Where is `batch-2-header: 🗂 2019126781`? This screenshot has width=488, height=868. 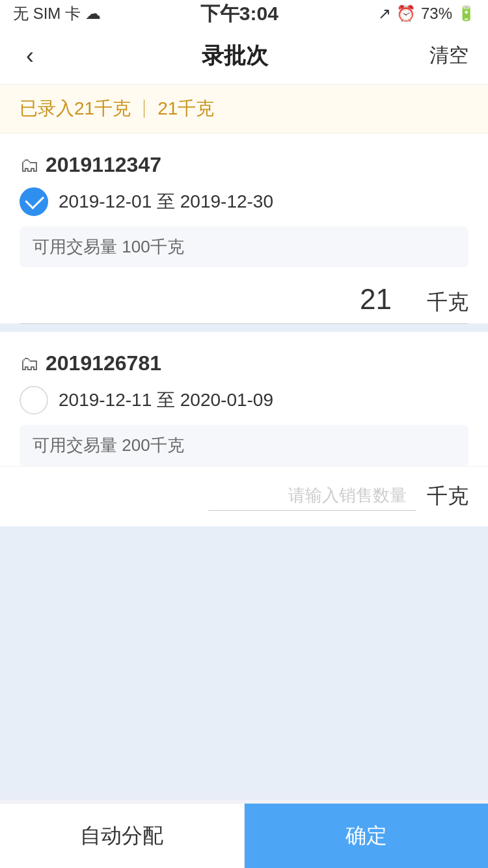 batch-2-header: 🗂 2019126781 is located at coordinates (244, 363).